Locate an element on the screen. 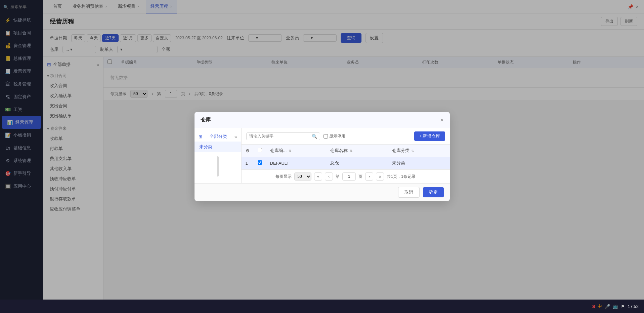 The image size is (644, 313). modal-per-page-select: 50 100 is located at coordinates (303, 177).